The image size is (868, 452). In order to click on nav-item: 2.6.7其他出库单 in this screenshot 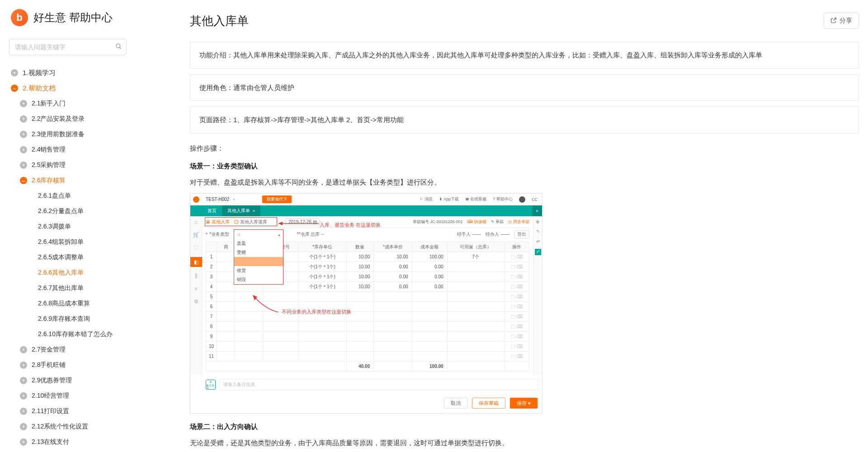, I will do `click(72, 288)`.